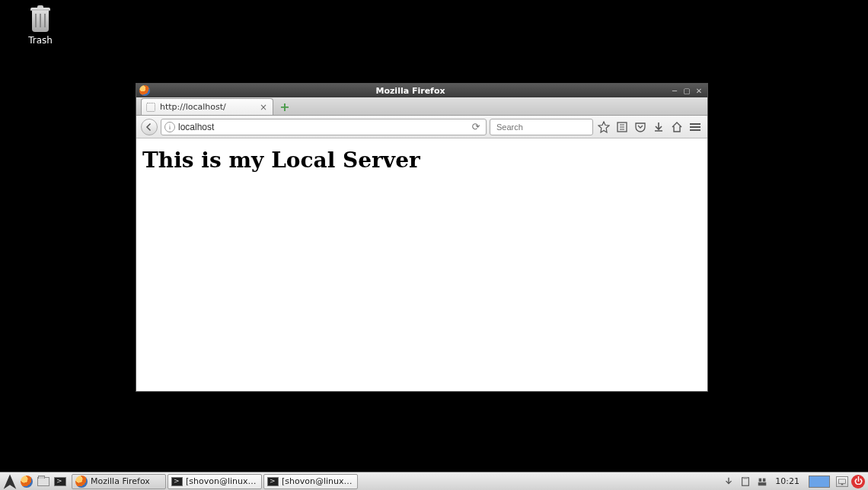 This screenshot has height=490, width=868. Describe the element at coordinates (762, 482) in the screenshot. I see `tray-network-icon` at that location.